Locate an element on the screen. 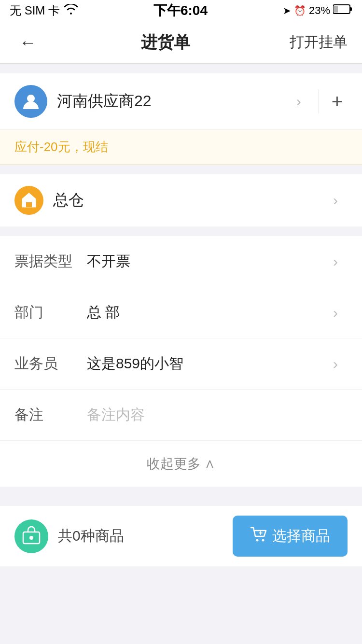  supplier-row: 河南供应商22 › + is located at coordinates (181, 101).